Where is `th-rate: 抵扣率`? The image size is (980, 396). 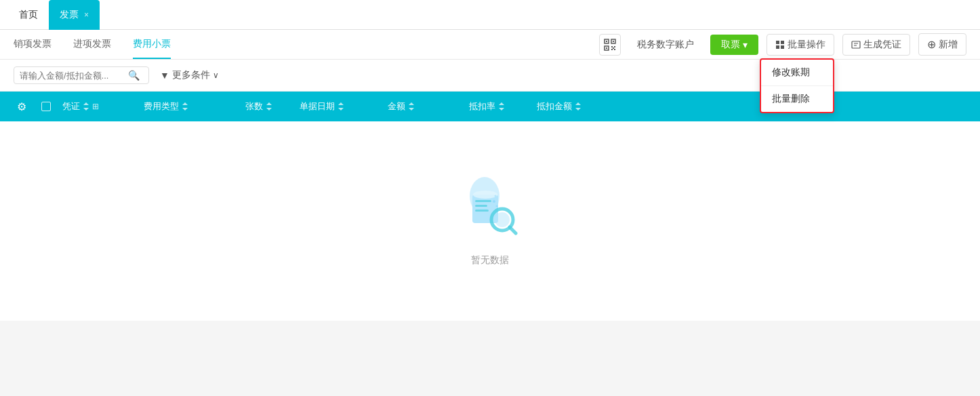 th-rate: 抵扣率 is located at coordinates (497, 106).